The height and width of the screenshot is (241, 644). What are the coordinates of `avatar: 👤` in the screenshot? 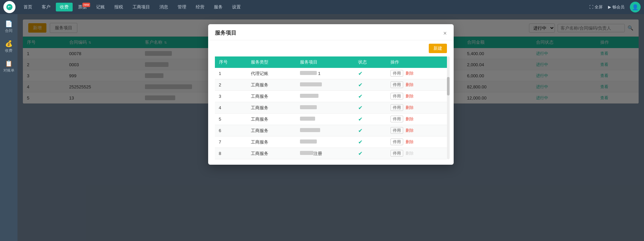 It's located at (635, 7).